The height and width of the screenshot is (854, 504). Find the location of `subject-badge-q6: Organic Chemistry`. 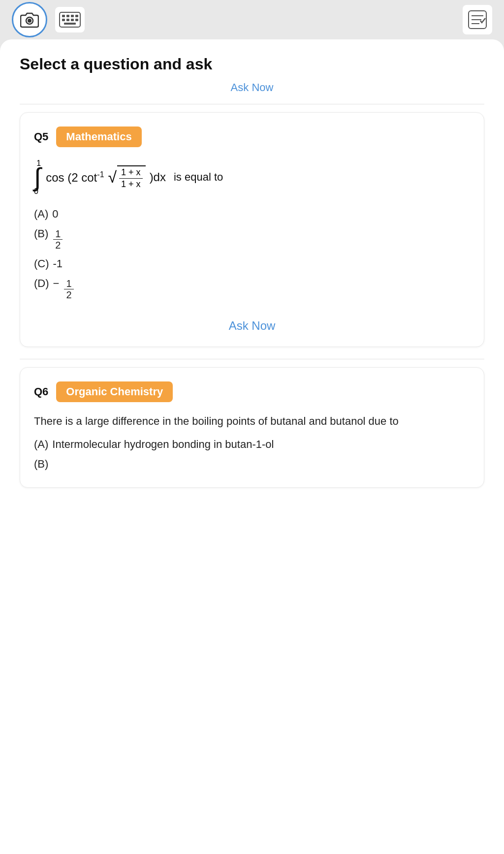

subject-badge-q6: Organic Chemistry is located at coordinates (114, 392).